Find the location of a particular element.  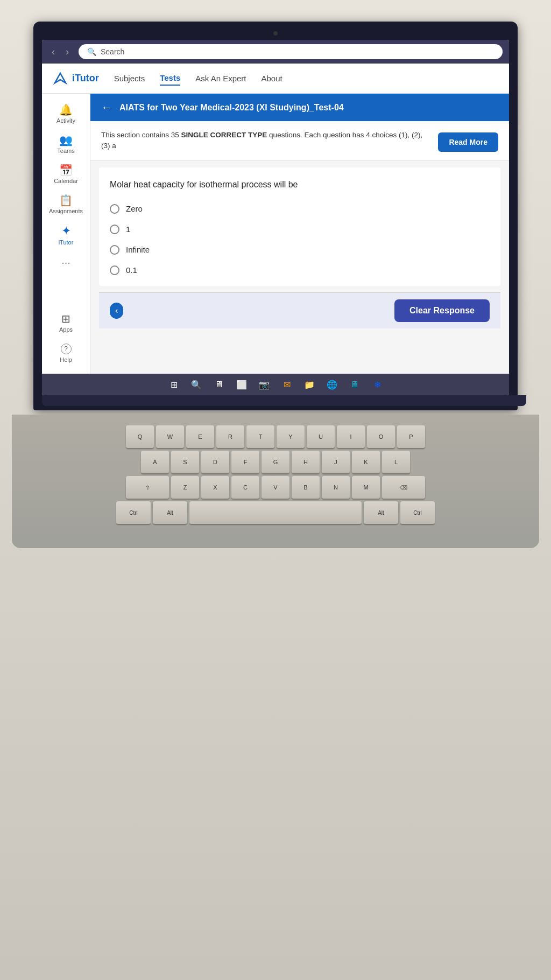

taskbar-camera-icon: 📷 is located at coordinates (264, 384).